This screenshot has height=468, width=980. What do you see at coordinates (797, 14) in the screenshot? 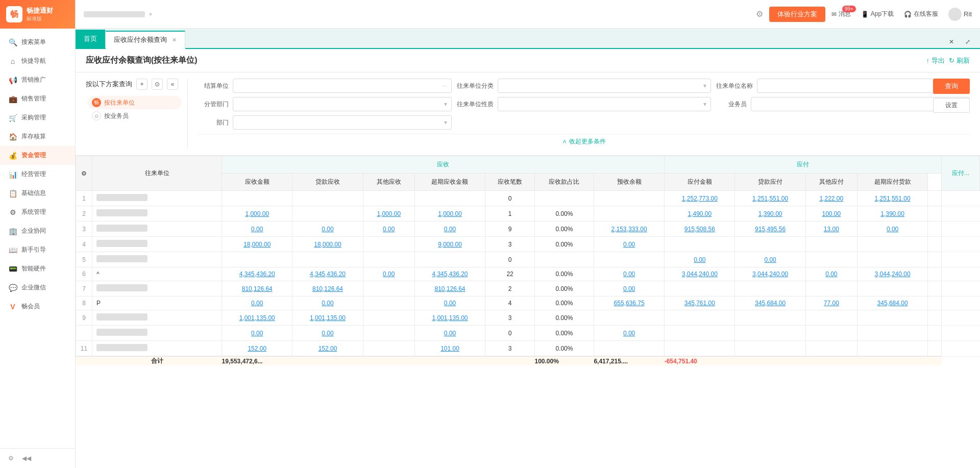
I see `industry-plan-button: 体验行业方案` at bounding box center [797, 14].